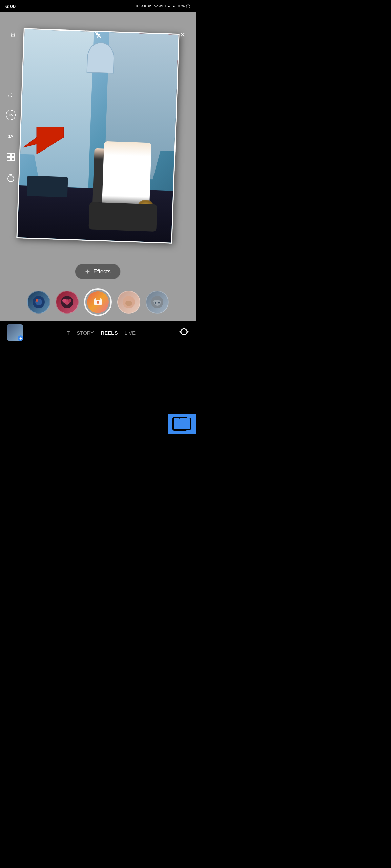 This screenshot has width=391, height=868. I want to click on timer-circle: 15, so click(11, 115).